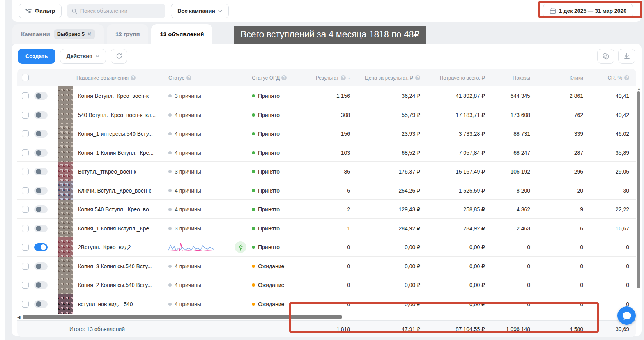 Image resolution: width=644 pixels, height=340 pixels. What do you see at coordinates (123, 191) in the screenshot?
I see `ad-name: Ключи. Вступл._Крео_воен-к` at bounding box center [123, 191].